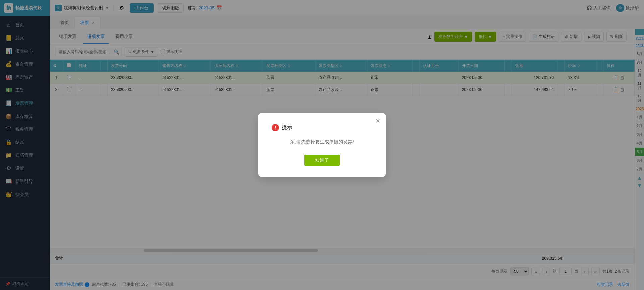 The image size is (644, 290). What do you see at coordinates (322, 142) in the screenshot?
I see `modal-message: 亲,请先选择要生成单据的发票!` at bounding box center [322, 142].